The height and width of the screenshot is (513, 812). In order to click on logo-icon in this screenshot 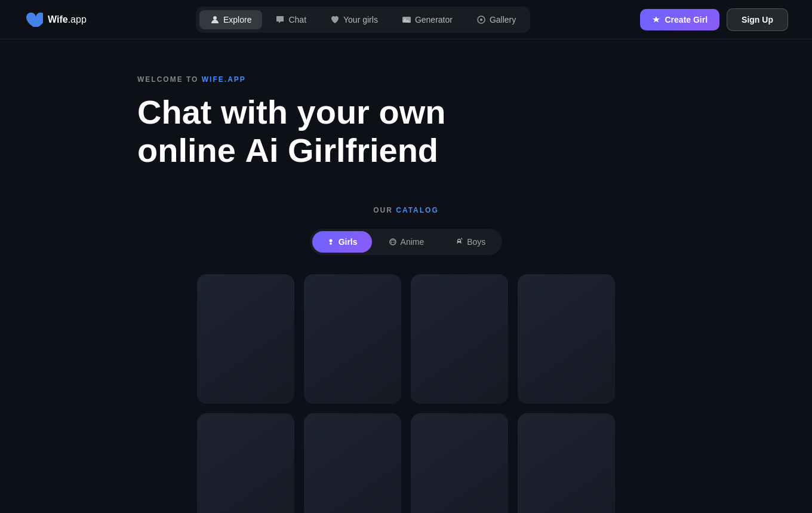, I will do `click(33, 20)`.